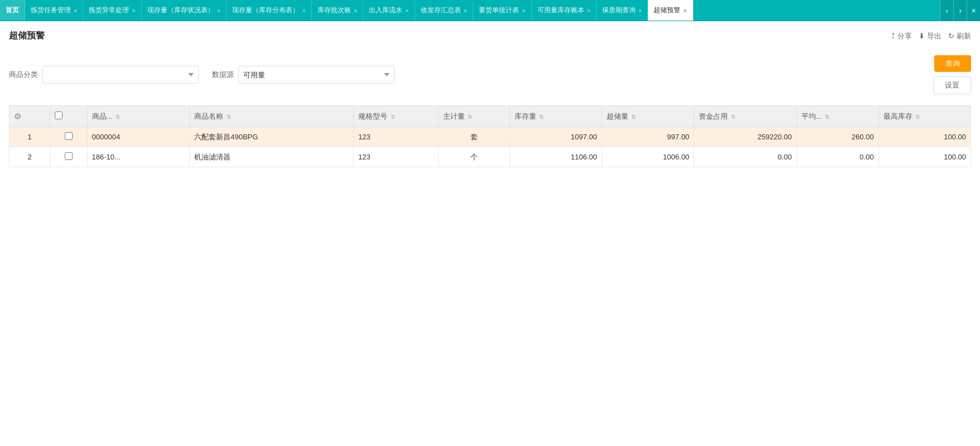  What do you see at coordinates (441, 10) in the screenshot?
I see `nav-tab-receive-summary-label: 收发存汇总表` at bounding box center [441, 10].